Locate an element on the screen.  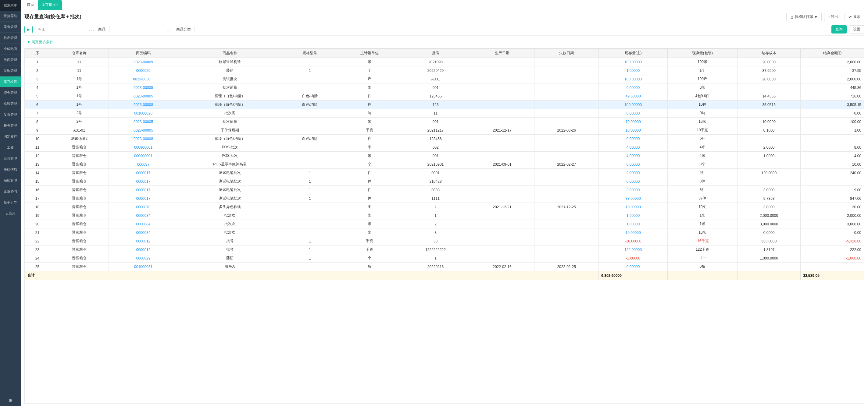
cell-unit-cost: 35.0515 is located at coordinates (769, 105).